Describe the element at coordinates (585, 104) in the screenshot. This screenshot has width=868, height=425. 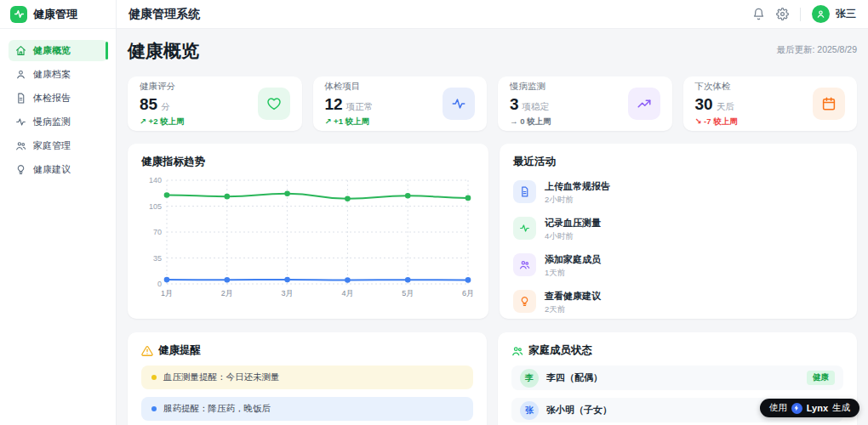
I see `stat-card-2: 慢病监测3项稳定→ 0 较上周` at that location.